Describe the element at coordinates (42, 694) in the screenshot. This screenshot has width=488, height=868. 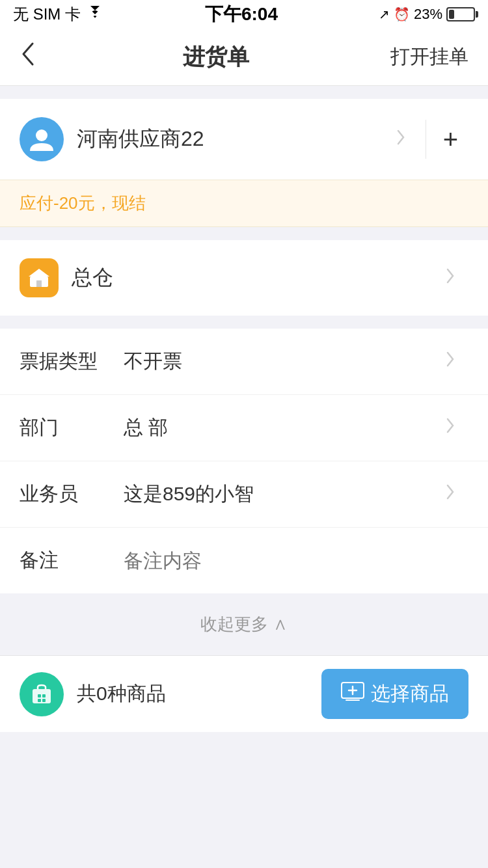
I see `product-icon` at that location.